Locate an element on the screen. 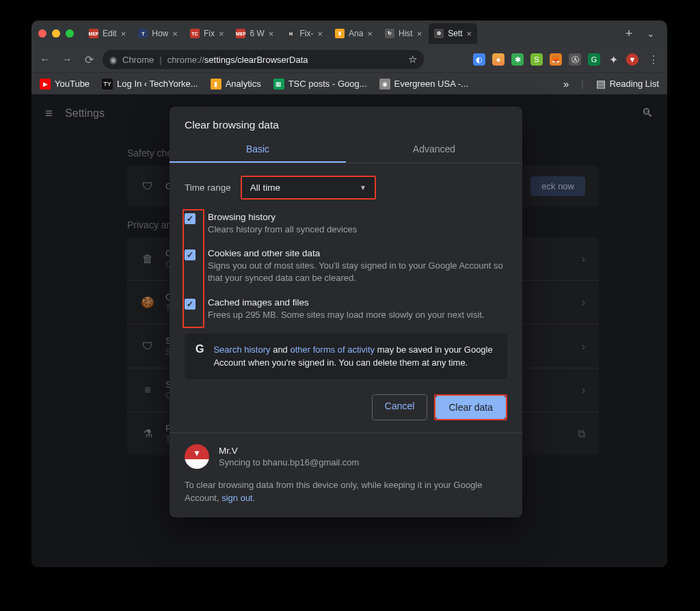  browser-tab: TCFix× is located at coordinates (207, 33).